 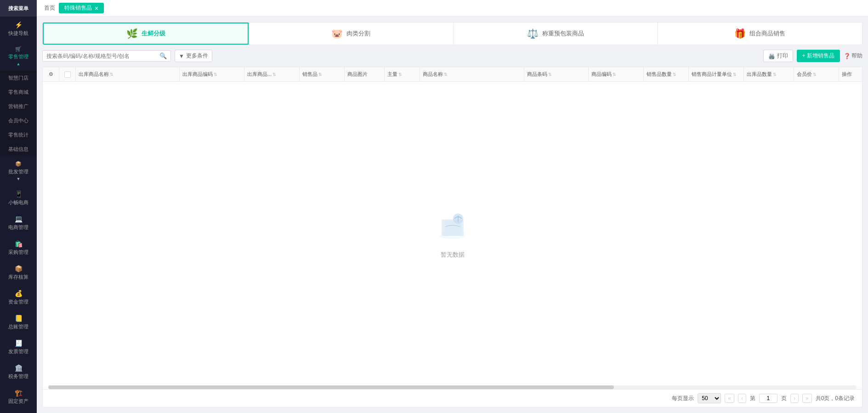 I want to click on topbar: 首页 特殊销售品 ×, so click(x=452, y=8).